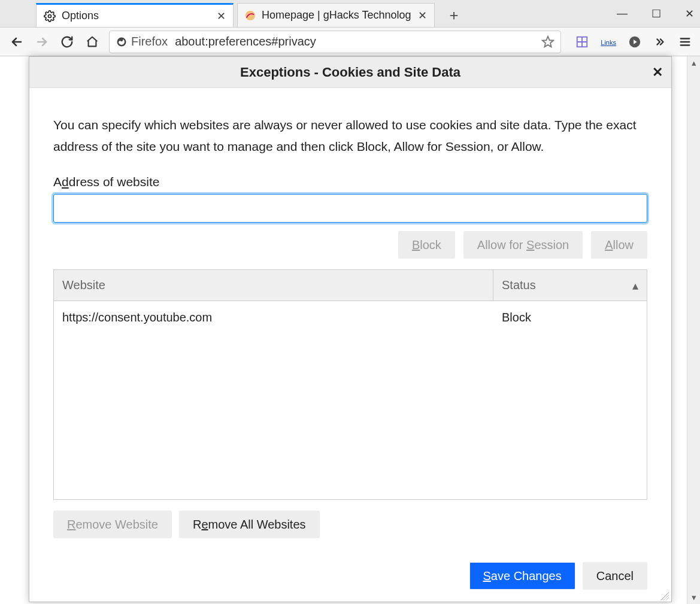  Describe the element at coordinates (350, 286) in the screenshot. I see `table-header: Website Status ▴` at that location.